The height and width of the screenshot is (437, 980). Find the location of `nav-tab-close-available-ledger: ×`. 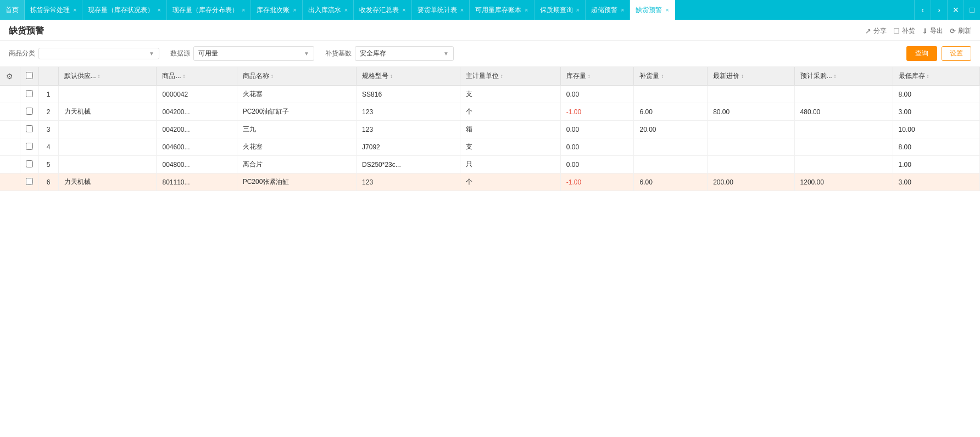

nav-tab-close-available-ledger: × is located at coordinates (526, 10).